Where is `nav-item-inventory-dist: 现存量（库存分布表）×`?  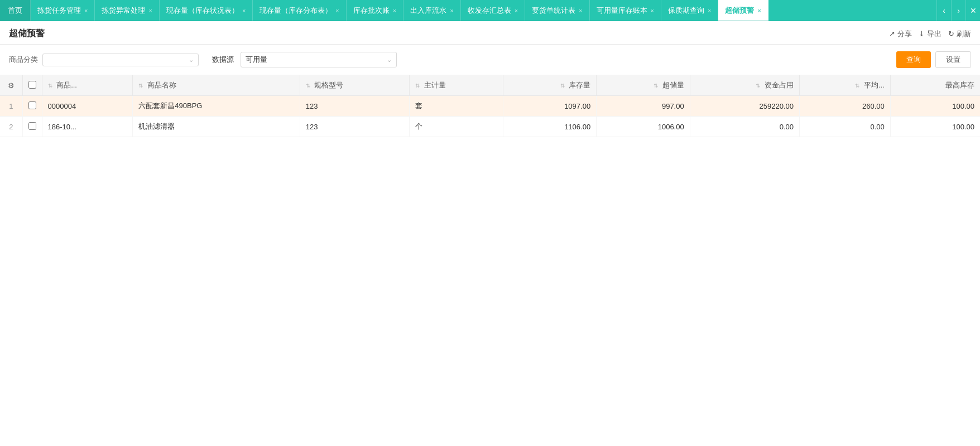
nav-item-inventory-dist: 现存量（库存分布表）× is located at coordinates (299, 10).